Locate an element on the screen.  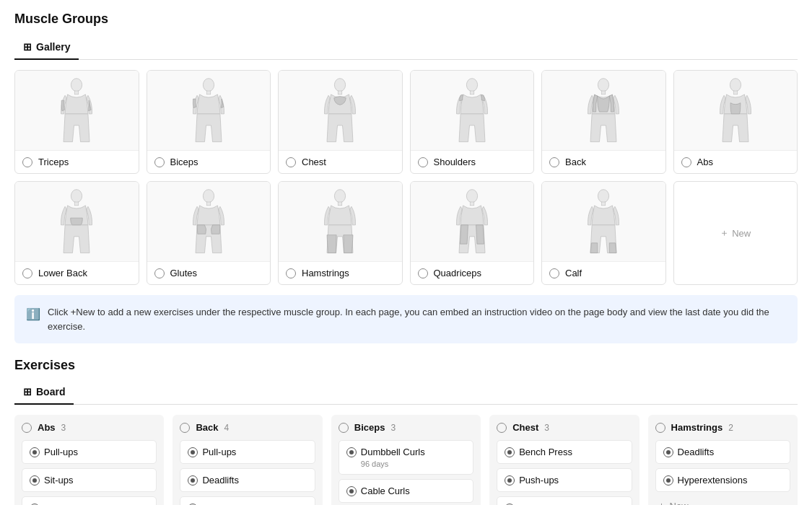
muscle-card-biceps: Biceps is located at coordinates (209, 122).